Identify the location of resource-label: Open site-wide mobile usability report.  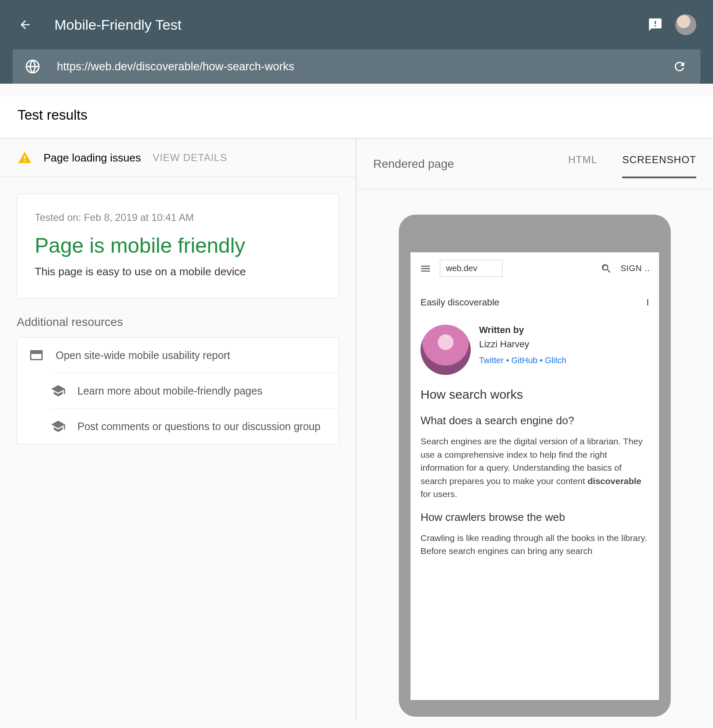
(143, 356).